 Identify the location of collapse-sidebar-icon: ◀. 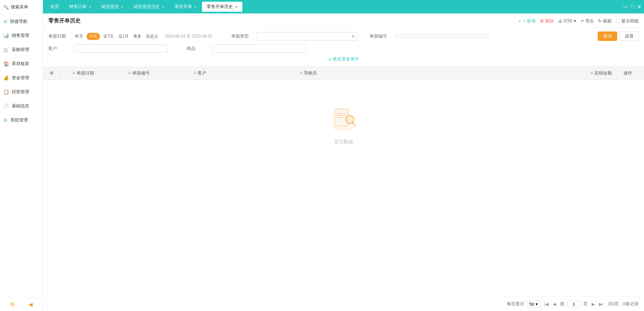
(31, 305).